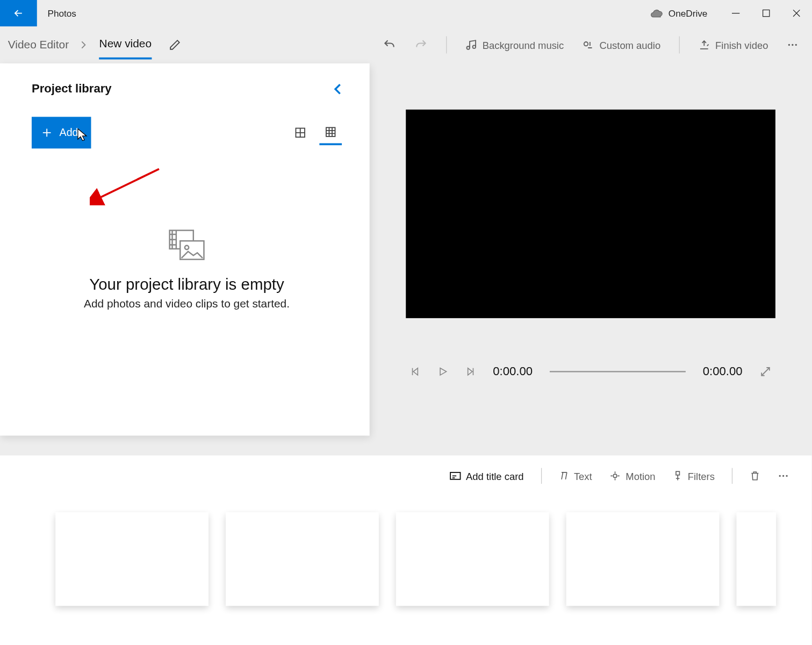 Image resolution: width=812 pixels, height=645 pixels. Describe the element at coordinates (187, 284) in the screenshot. I see `empty-title: Your project library is empty` at that location.